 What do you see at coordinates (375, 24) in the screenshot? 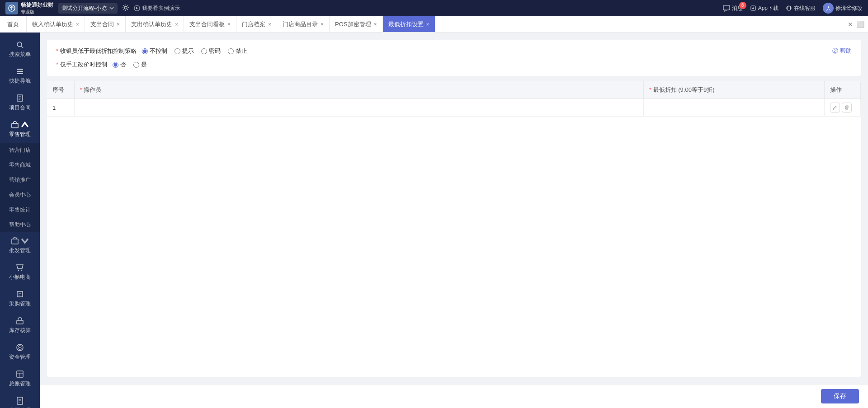
I see `tab-close-pos-password: ×` at bounding box center [375, 24].